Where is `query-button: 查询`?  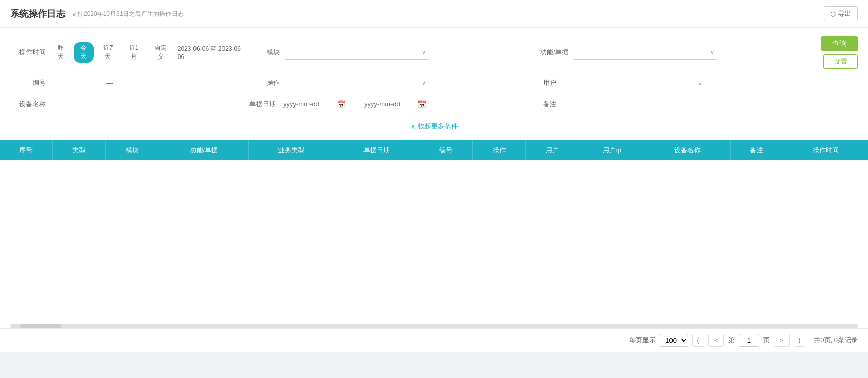
query-button: 查询 is located at coordinates (839, 44).